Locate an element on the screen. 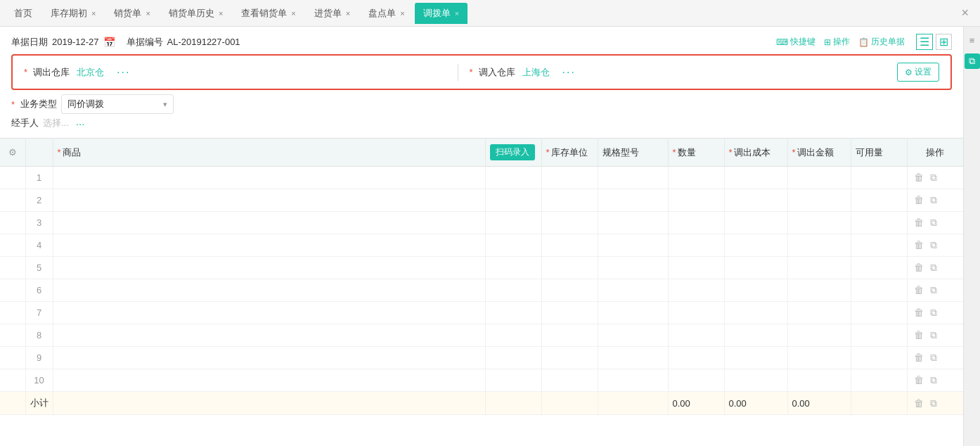 Image resolution: width=980 pixels, height=446 pixels. warehouse-out-more: ··· is located at coordinates (124, 72).